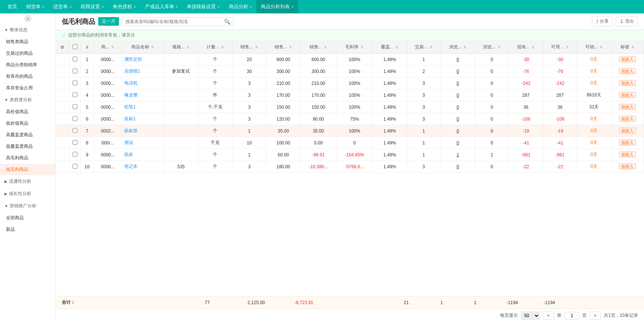  What do you see at coordinates (218, 7) in the screenshot?
I see `close-template-settings-icon: ×` at bounding box center [218, 7].